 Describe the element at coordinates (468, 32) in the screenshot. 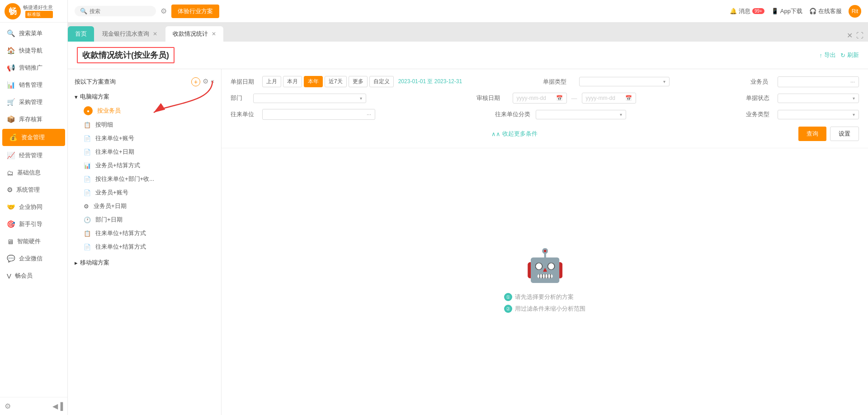

I see `tabbar: 首页 现金银行流水查询 ✕ 收款情况统计 ✕ ✕ ⛶` at that location.